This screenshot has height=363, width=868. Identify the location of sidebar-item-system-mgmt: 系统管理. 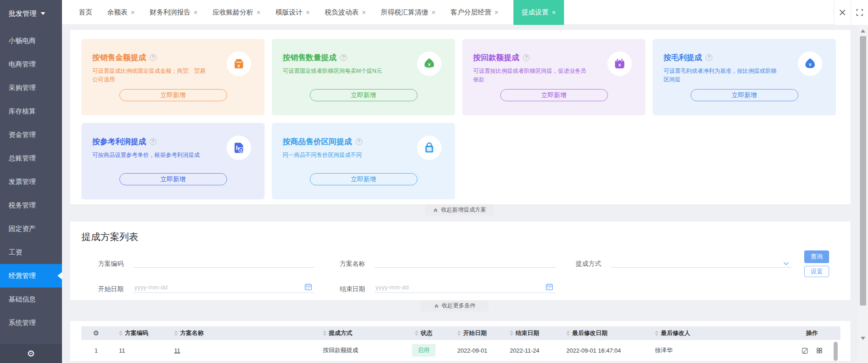
(31, 323).